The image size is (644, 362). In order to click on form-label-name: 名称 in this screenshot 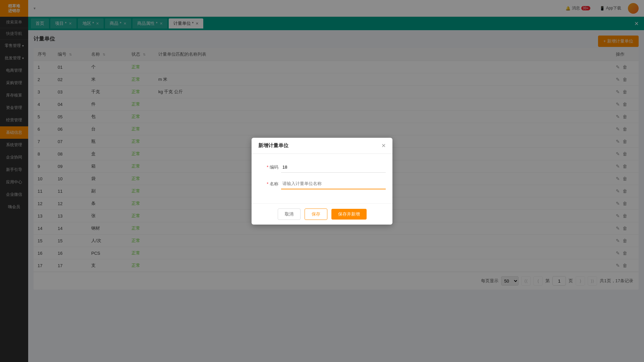, I will do `click(268, 184)`.